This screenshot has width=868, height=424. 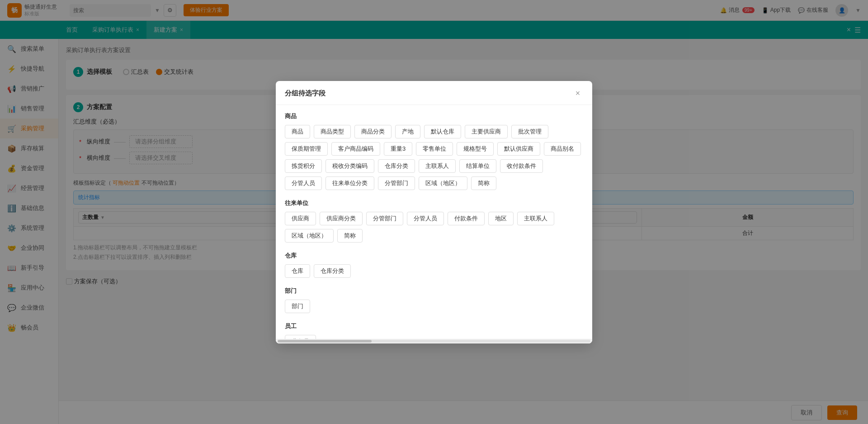 What do you see at coordinates (478, 166) in the screenshot?
I see `field-tag-settle-unit: 结算单位` at bounding box center [478, 166].